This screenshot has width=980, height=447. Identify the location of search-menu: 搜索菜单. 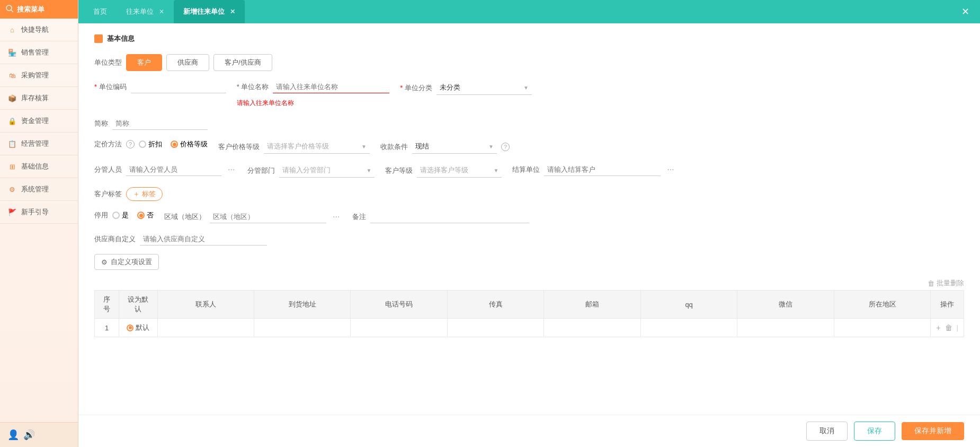
(39, 10).